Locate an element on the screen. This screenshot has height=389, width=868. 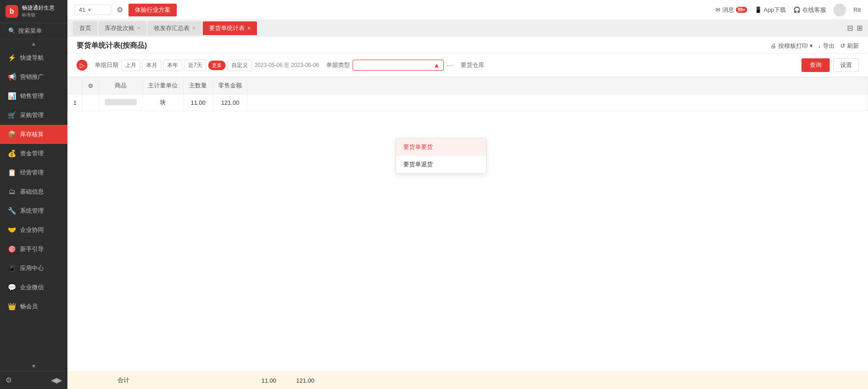
date-week-btn: 近7天 is located at coordinates (195, 66).